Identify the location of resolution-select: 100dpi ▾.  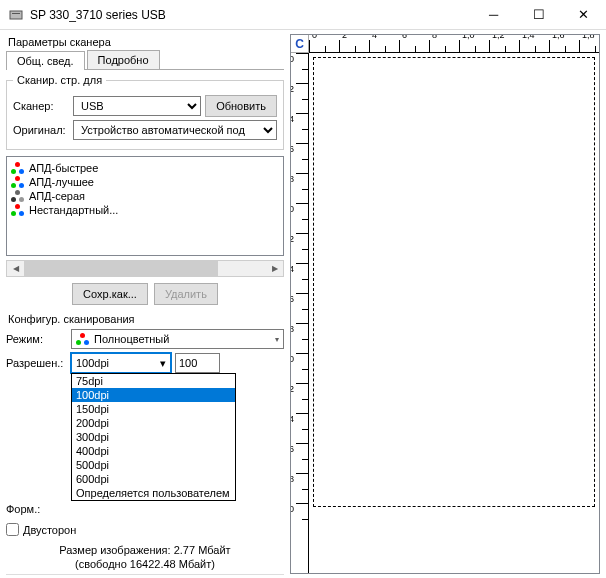
(121, 363).